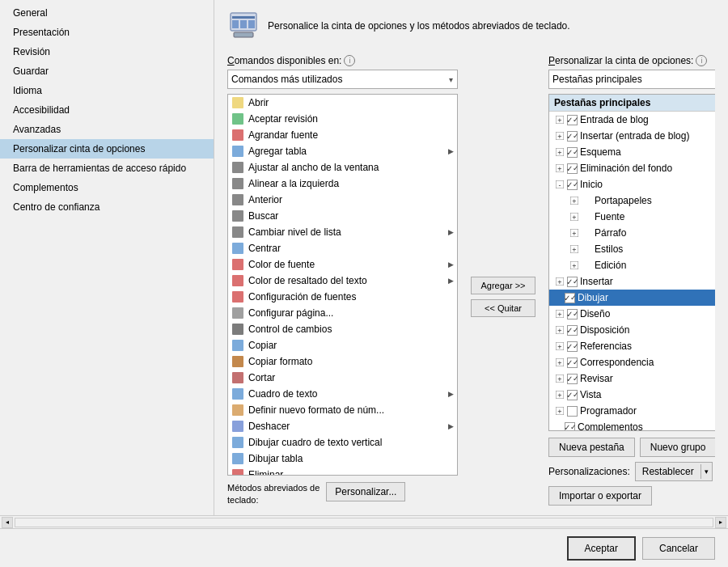 The height and width of the screenshot is (567, 728). I want to click on command-item: Copiar formato, so click(343, 362).